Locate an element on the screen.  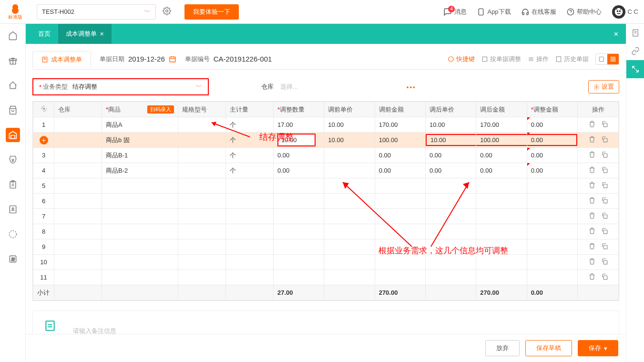
doc-tab: 成本调整单 is located at coordinates (62, 59).